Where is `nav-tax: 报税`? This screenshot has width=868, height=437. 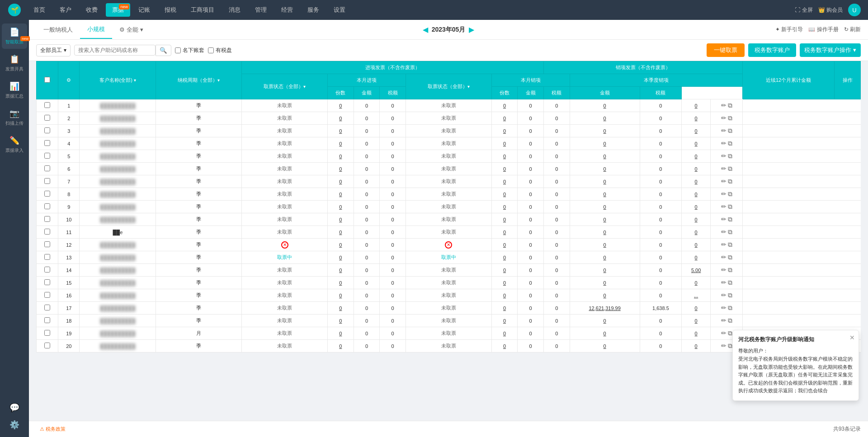
nav-tax: 报税 is located at coordinates (170, 10).